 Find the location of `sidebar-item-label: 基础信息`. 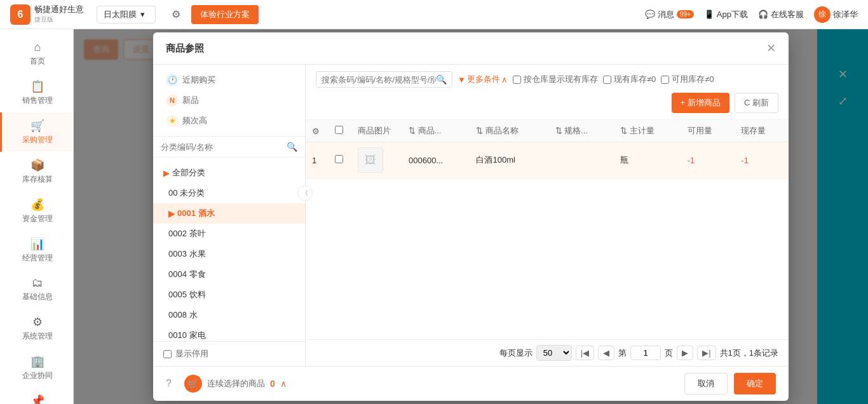

sidebar-item-label: 基础信息 is located at coordinates (37, 297).